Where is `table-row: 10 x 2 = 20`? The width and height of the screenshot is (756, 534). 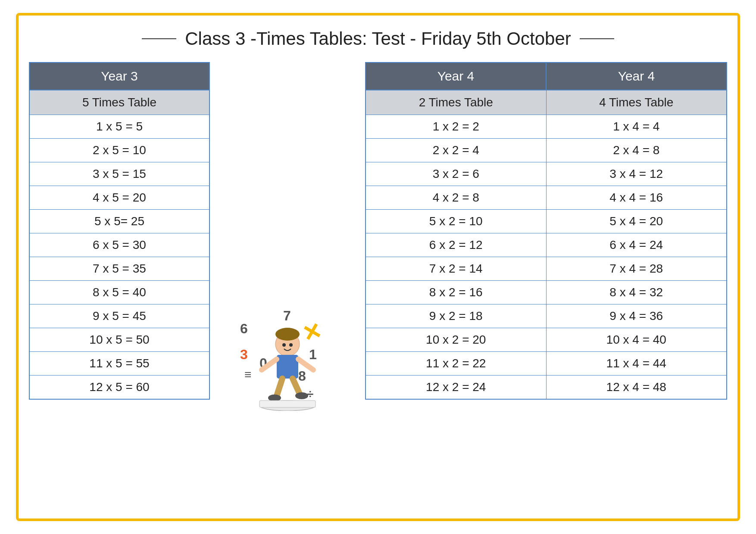 table-row: 10 x 2 = 20 is located at coordinates (456, 340).